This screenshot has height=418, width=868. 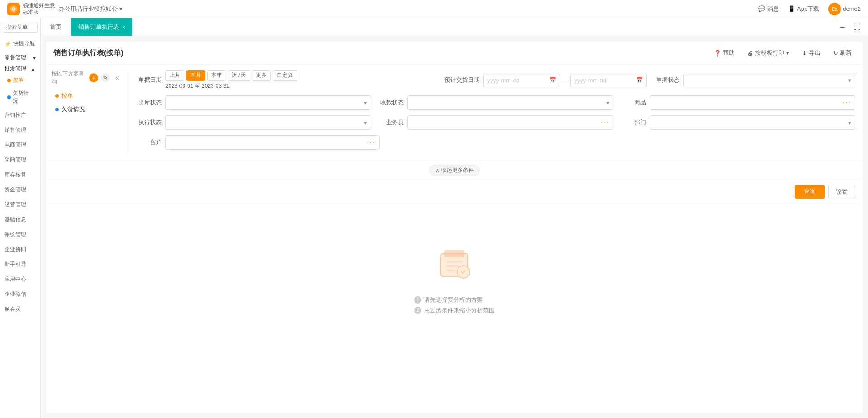 I want to click on scheme-item-order: 按单, so click(x=87, y=96).